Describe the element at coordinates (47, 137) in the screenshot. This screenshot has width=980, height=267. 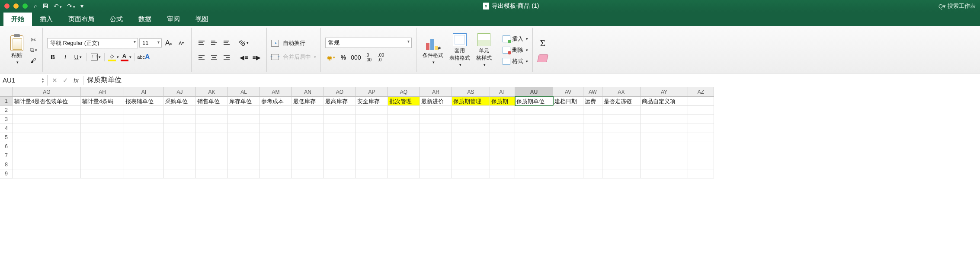
I see `cell-AG5` at that location.